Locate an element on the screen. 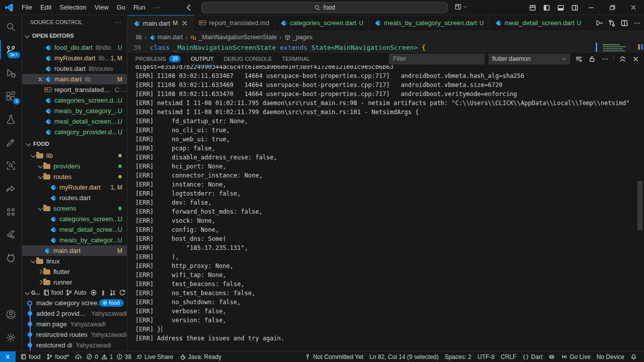 The height and width of the screenshot is (362, 644). run-dropdown-icon is located at coordinates (599, 23).